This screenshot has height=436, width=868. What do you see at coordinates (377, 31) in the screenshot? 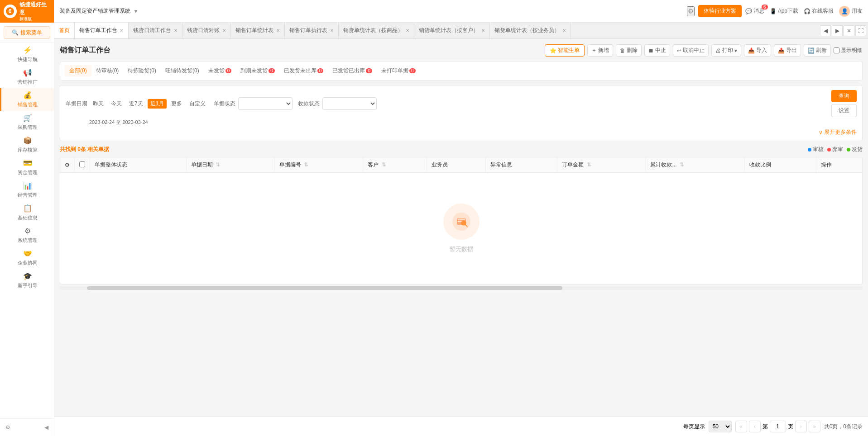
I see `tab-sales-summary-goods: 销货单统计表（按商品） ✕` at bounding box center [377, 31].